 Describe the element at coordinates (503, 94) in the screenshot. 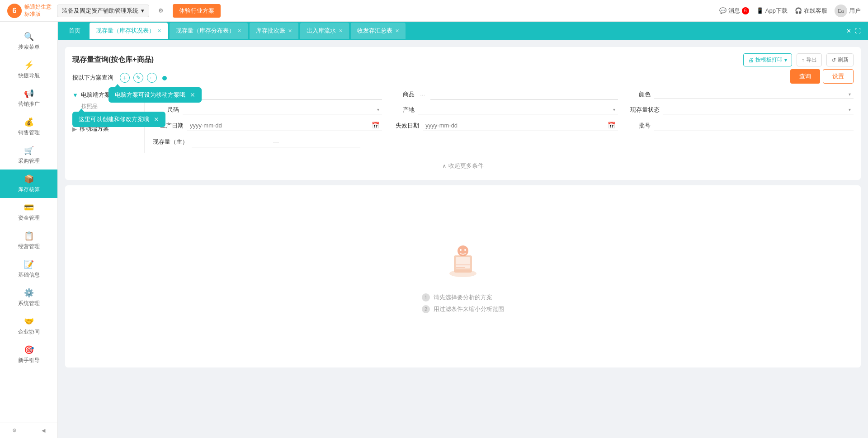

I see `filter-row-1: 仓库 ··· 商品 ··· 颜色` at that location.